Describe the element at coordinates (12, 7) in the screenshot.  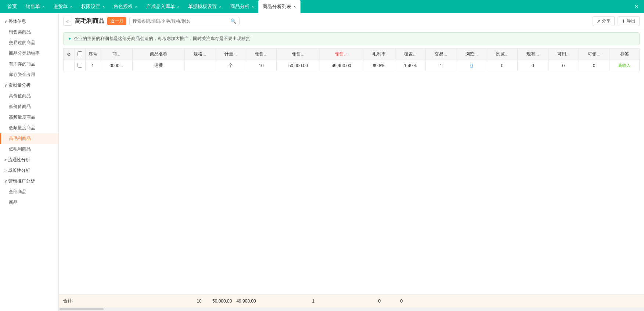
I see `nav-home: 首页` at that location.